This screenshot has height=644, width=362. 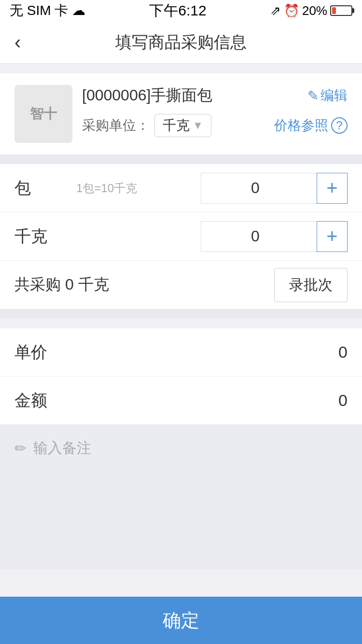 I want to click on kg-plus-button: +, so click(x=332, y=237).